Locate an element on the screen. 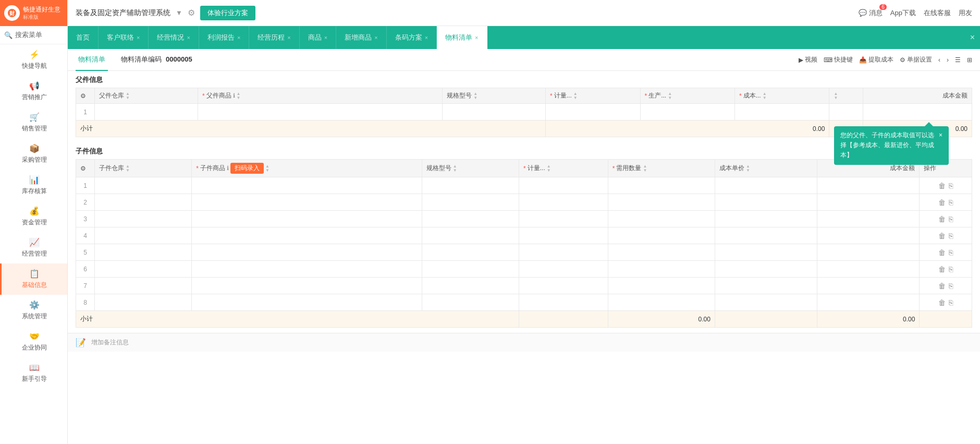  child-row-1-delete-icon: 🗑 is located at coordinates (942, 186).